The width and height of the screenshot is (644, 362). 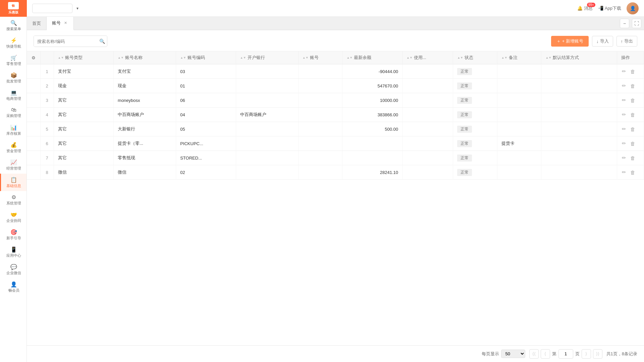 I want to click on sidebar-item-label: 快捷导航, so click(x=14, y=46).